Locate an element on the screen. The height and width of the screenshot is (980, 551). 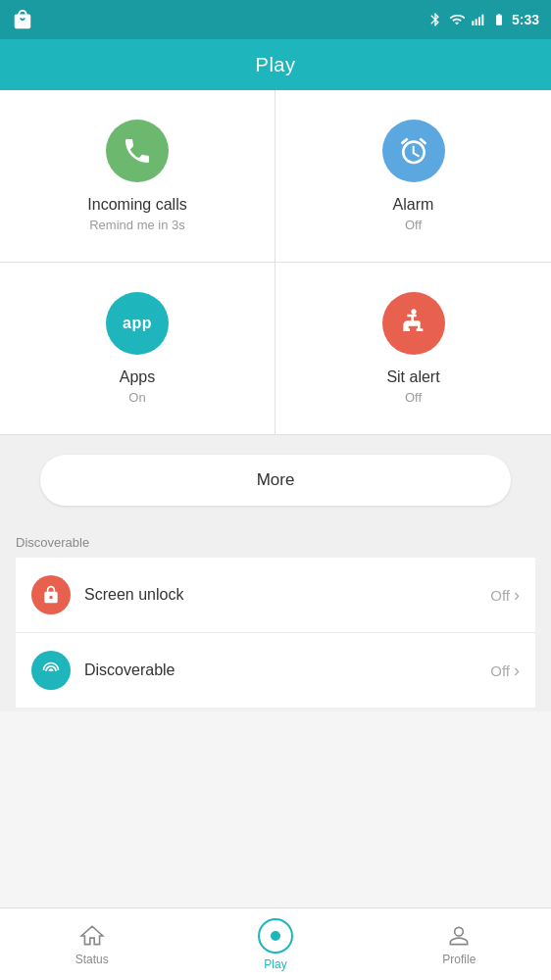
status-bar-left is located at coordinates (23, 20).